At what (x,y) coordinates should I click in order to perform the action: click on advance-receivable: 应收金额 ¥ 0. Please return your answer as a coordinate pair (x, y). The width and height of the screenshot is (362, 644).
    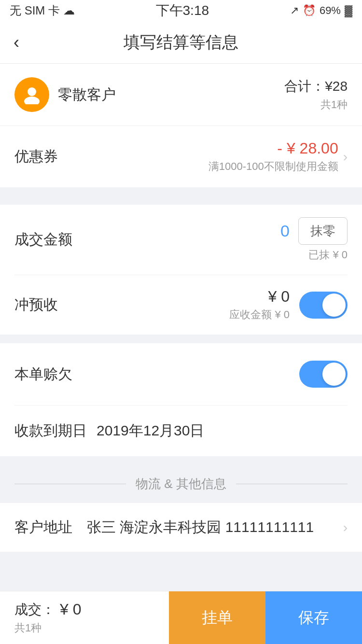
    Looking at the image, I should click on (260, 315).